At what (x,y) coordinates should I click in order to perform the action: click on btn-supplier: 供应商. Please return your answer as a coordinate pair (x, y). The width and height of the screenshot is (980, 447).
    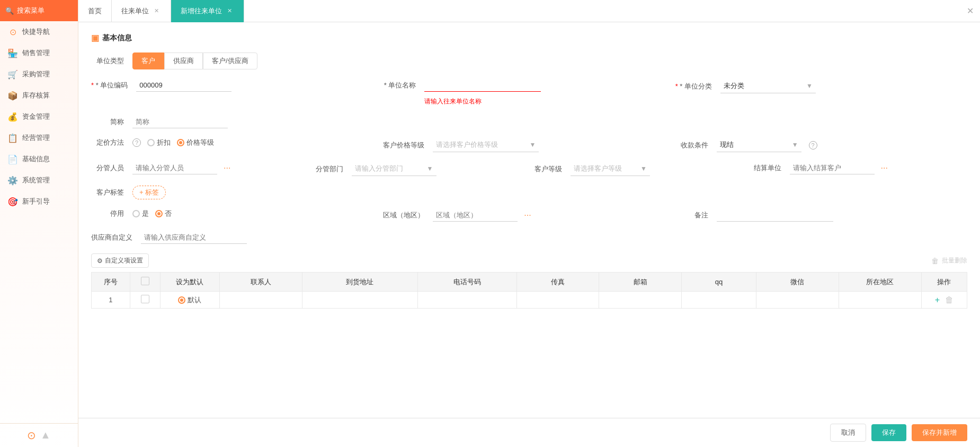
    Looking at the image, I should click on (183, 61).